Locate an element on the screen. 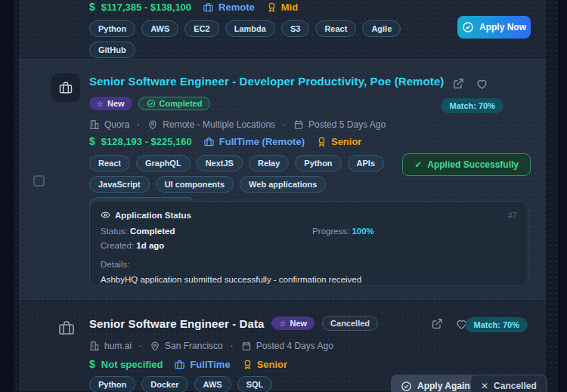  job-title: Senior Software Engineer - Developer Pro… is located at coordinates (274, 82).